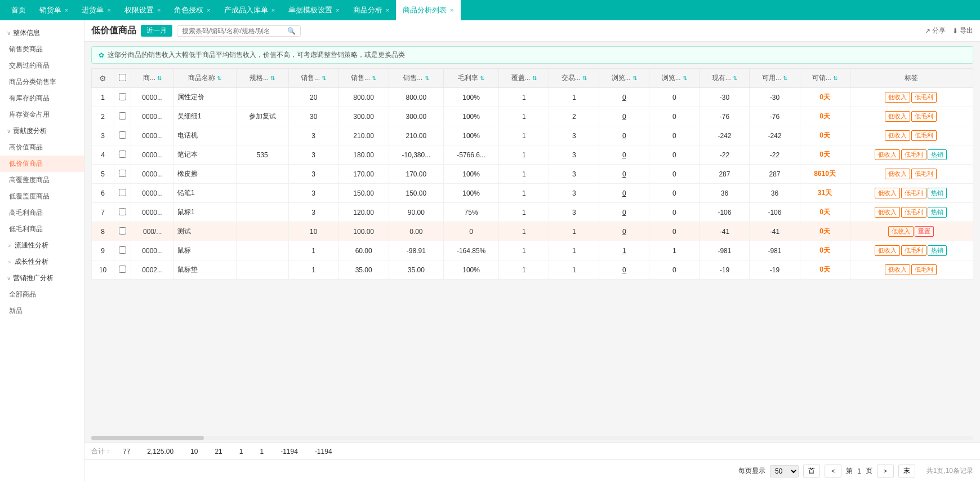 This screenshot has width=980, height=482. Describe the element at coordinates (532, 438) in the screenshot. I see `horizontal-scrollbar` at that location.